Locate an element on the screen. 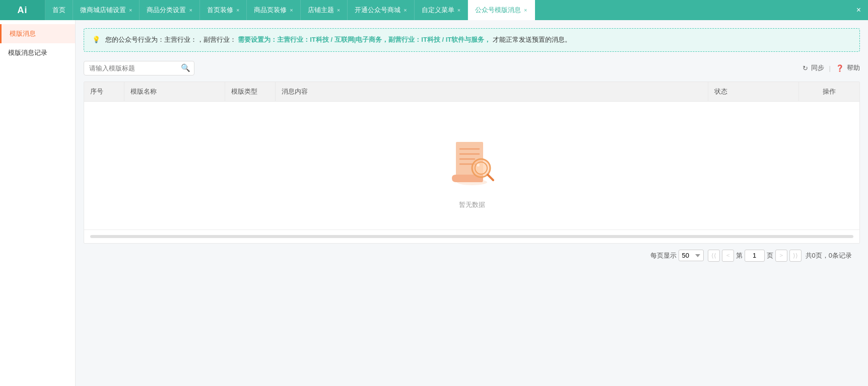 Image resolution: width=868 pixels, height=386 pixels. top-nav: Ai 首页 微商城店铺设置 × 商品分类设置 × 首页装修 × 商品页装修 × … is located at coordinates (434, 10).